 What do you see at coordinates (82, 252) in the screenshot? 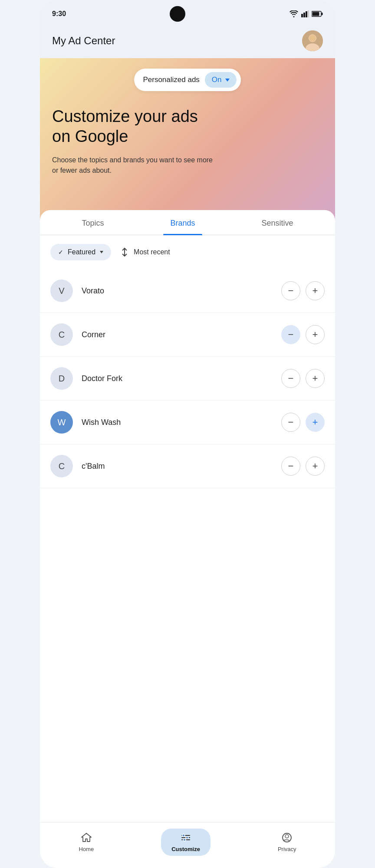
I see `featured-label: Featured` at bounding box center [82, 252].